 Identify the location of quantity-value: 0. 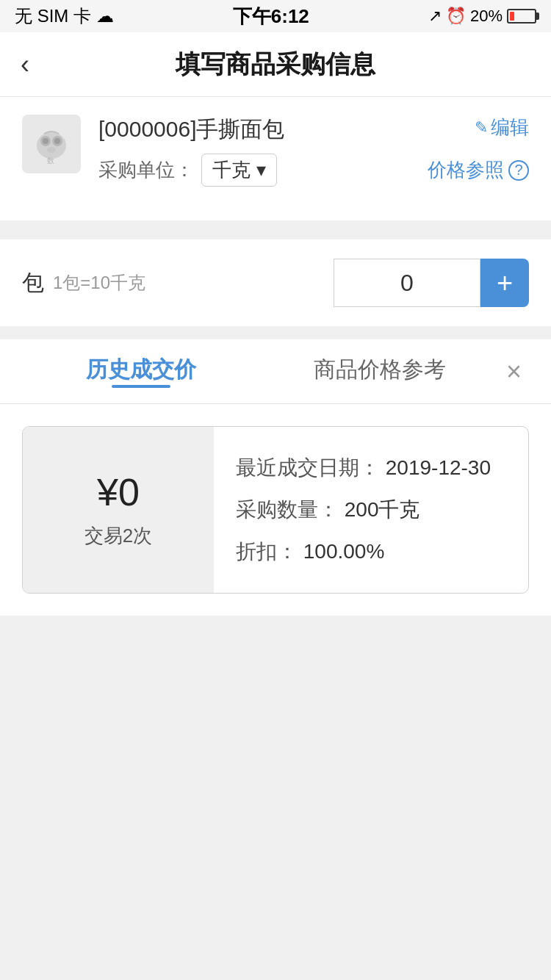
(407, 284).